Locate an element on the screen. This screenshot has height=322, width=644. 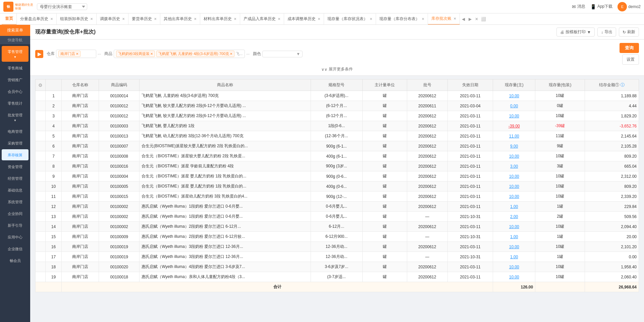
cell-qty-main-7: 3.00 is located at coordinates (514, 166).